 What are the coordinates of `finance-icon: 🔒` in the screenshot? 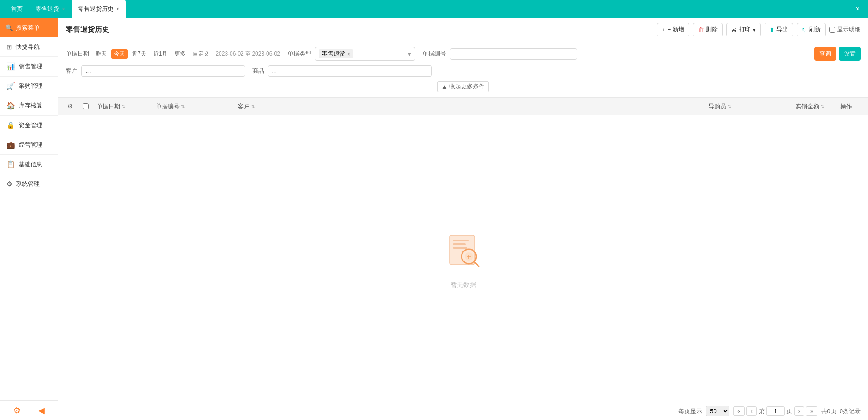 It's located at (11, 125).